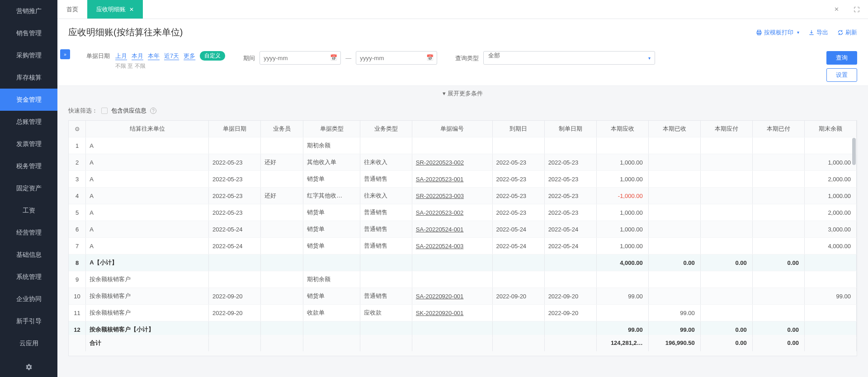  Describe the element at coordinates (396, 58) in the screenshot. I see `period-to-input` at that location.